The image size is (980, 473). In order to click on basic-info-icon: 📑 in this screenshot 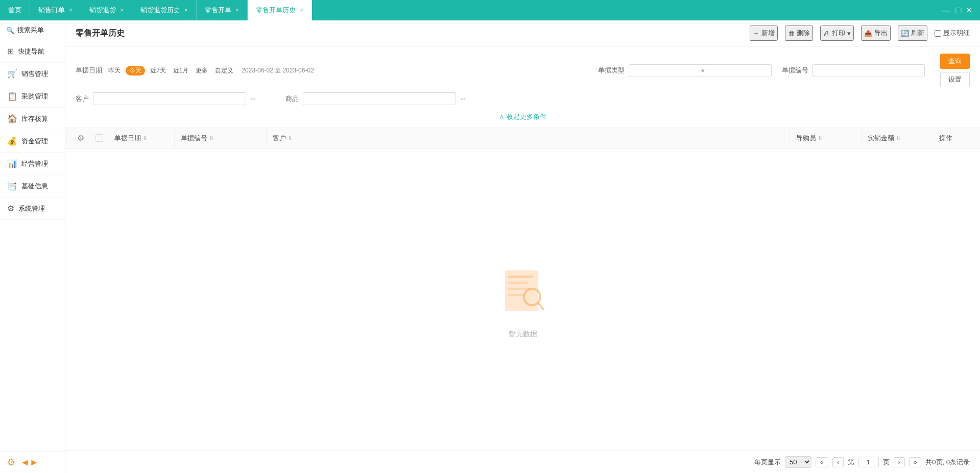, I will do `click(12, 186)`.